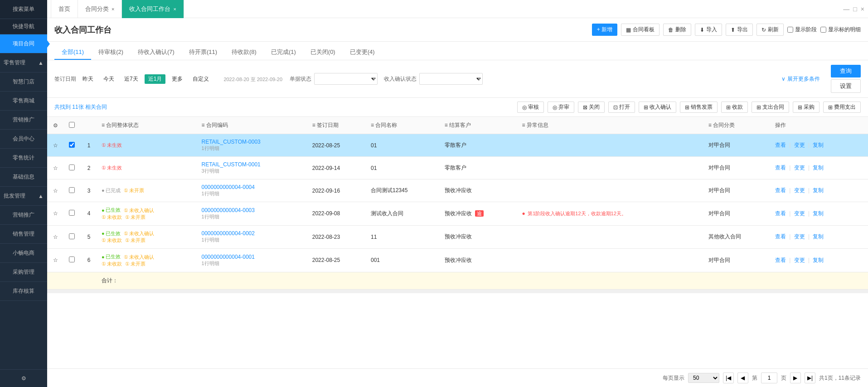  Describe the element at coordinates (451, 79) in the screenshot. I see `confirm-status-select` at that location.